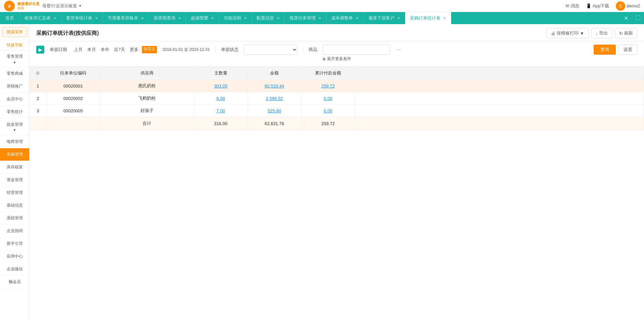 The height and width of the screenshot is (321, 644). I want to click on nav-close-btn: ✕, so click(626, 18).